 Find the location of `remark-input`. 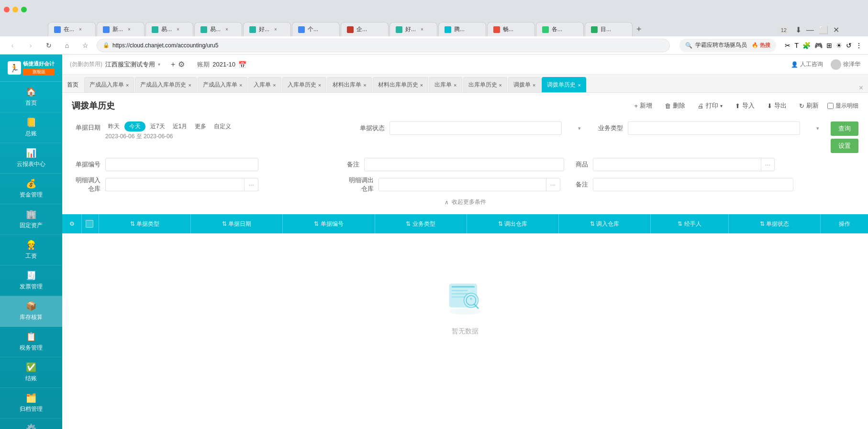

remark-input is located at coordinates (464, 165).